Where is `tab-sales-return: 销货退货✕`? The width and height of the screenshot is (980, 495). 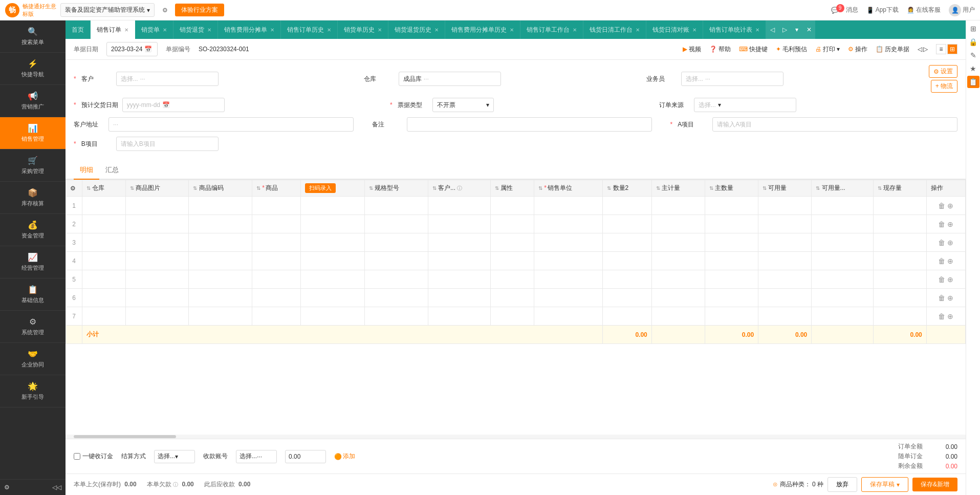
tab-sales-return: 销货退货✕ is located at coordinates (195, 30).